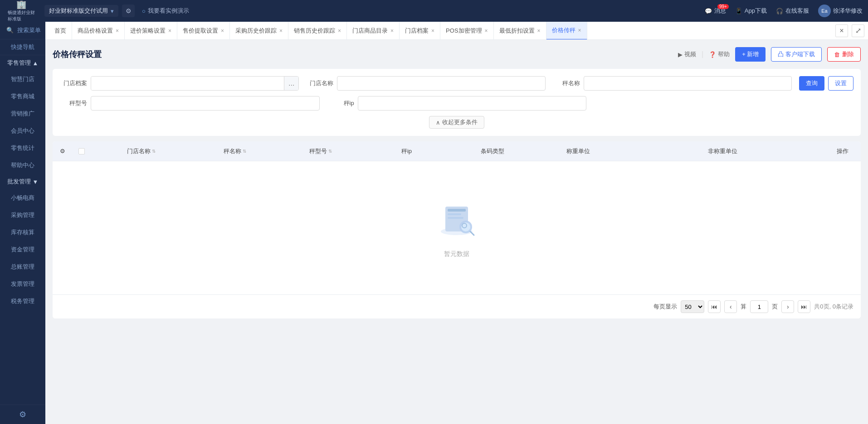 The width and height of the screenshot is (868, 424). Describe the element at coordinates (457, 220) in the screenshot. I see `empty-icon` at that location.